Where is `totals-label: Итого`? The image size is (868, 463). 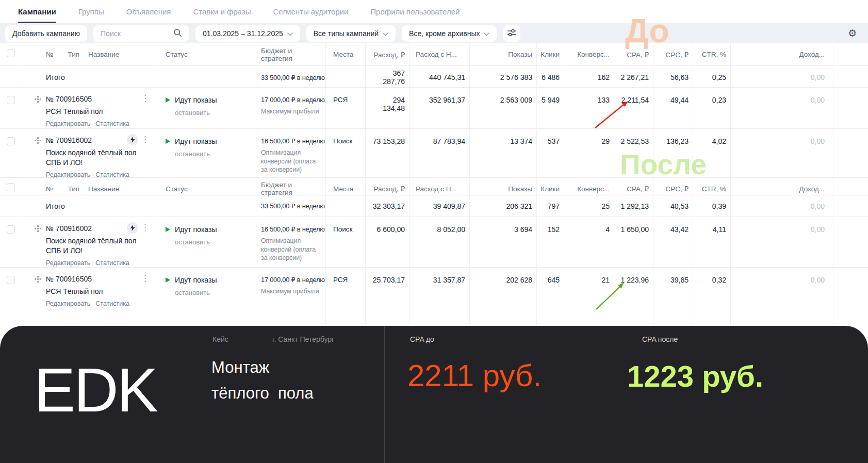
totals-label: Итого is located at coordinates (88, 206).